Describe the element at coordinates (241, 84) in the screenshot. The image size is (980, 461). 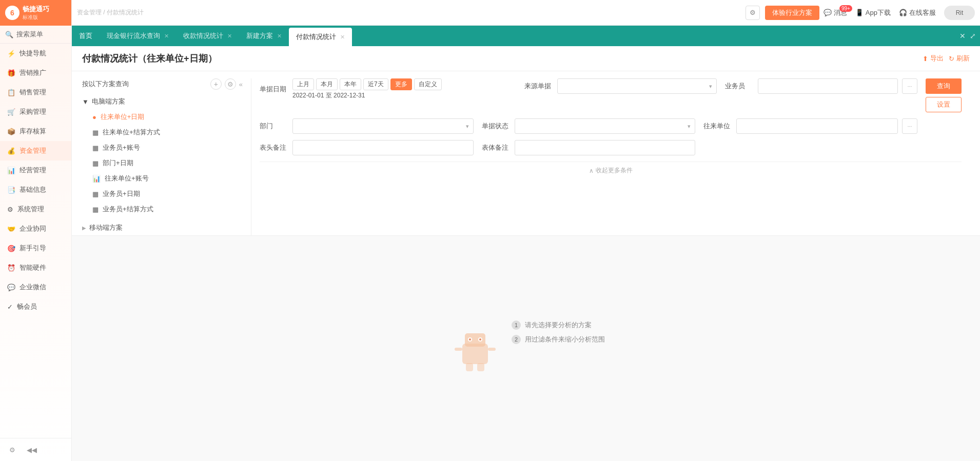
I see `scheme-collapse-btn: «` at that location.